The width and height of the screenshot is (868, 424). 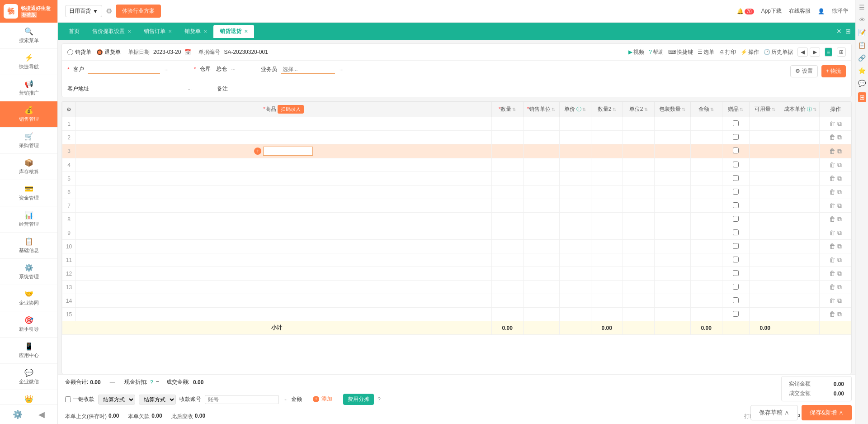 I want to click on rs-icon-4: 📋, so click(x=862, y=45).